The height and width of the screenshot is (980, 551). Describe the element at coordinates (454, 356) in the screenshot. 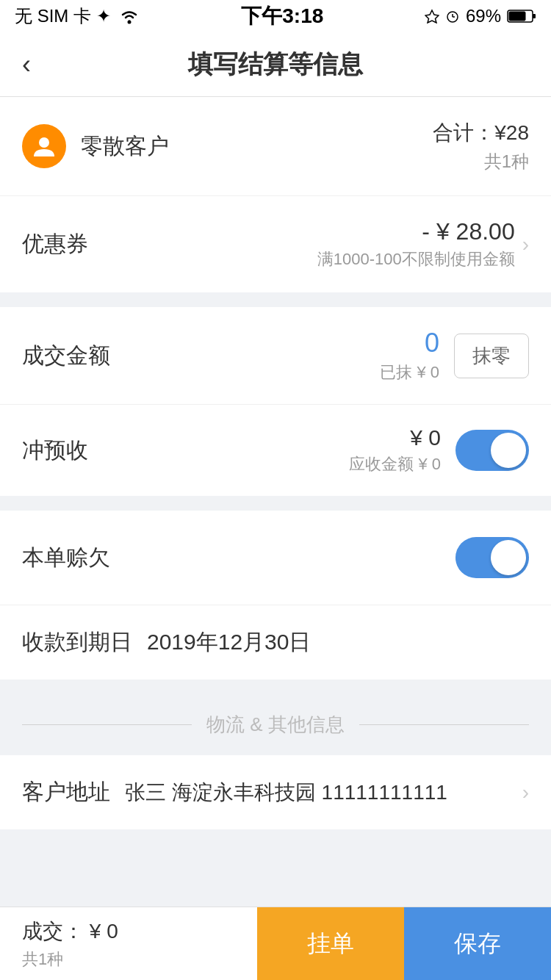

I see `transaction-right: 0 已抹 ¥ 0 抹零` at that location.